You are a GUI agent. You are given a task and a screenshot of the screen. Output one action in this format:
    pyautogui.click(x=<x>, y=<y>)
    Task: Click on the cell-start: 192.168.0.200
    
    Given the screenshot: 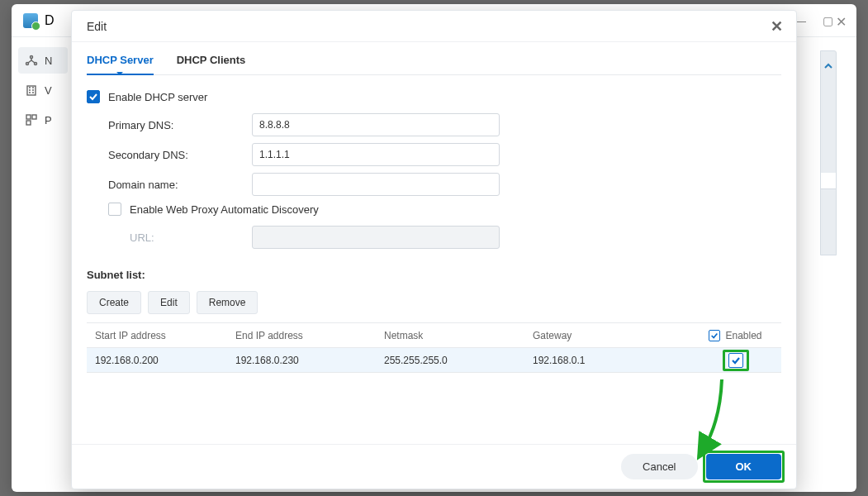 What is the action you would take?
    pyautogui.click(x=161, y=360)
    